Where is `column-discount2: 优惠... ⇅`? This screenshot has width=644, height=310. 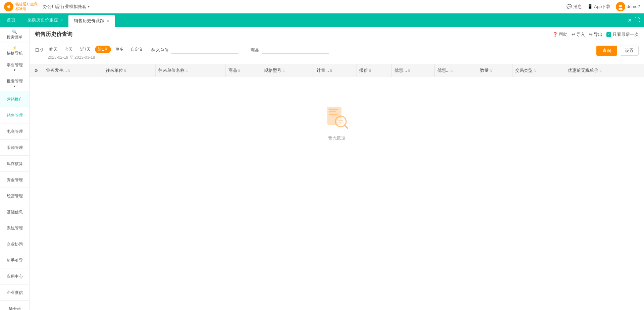 column-discount2: 优惠... ⇅ is located at coordinates (455, 70).